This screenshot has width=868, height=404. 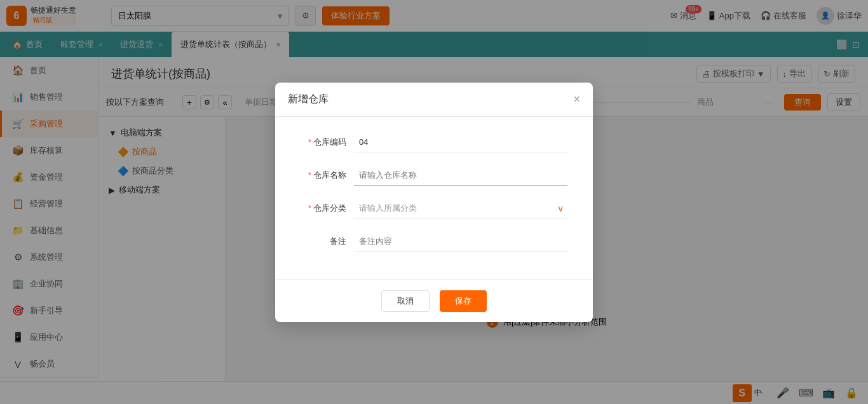 I want to click on modal-footer: 取消 保存, so click(x=434, y=301).